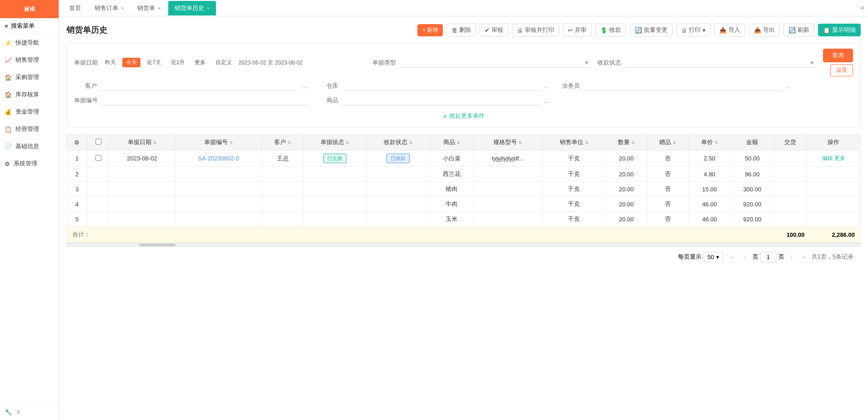  What do you see at coordinates (752, 159) in the screenshot?
I see `row-amount-0: 50.00` at bounding box center [752, 159].